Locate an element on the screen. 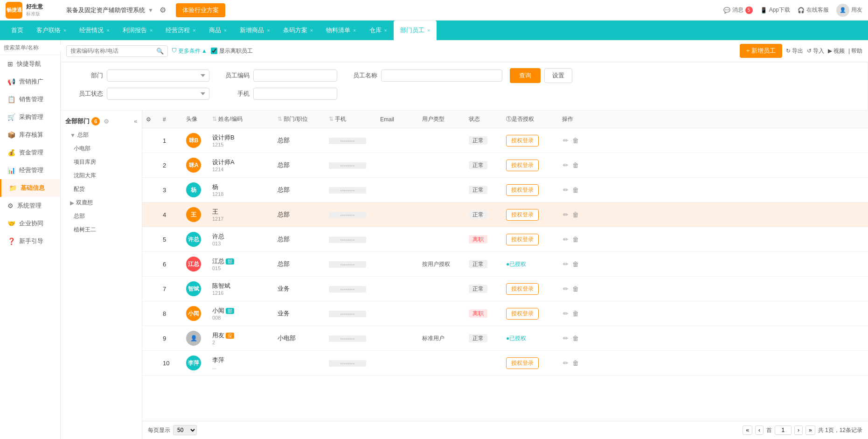 This screenshot has height=439, width=868. first-page-btn: « is located at coordinates (747, 430).